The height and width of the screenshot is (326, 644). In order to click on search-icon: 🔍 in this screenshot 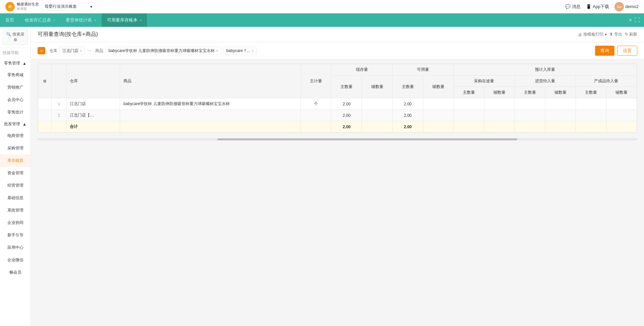, I will do `click(9, 34)`.